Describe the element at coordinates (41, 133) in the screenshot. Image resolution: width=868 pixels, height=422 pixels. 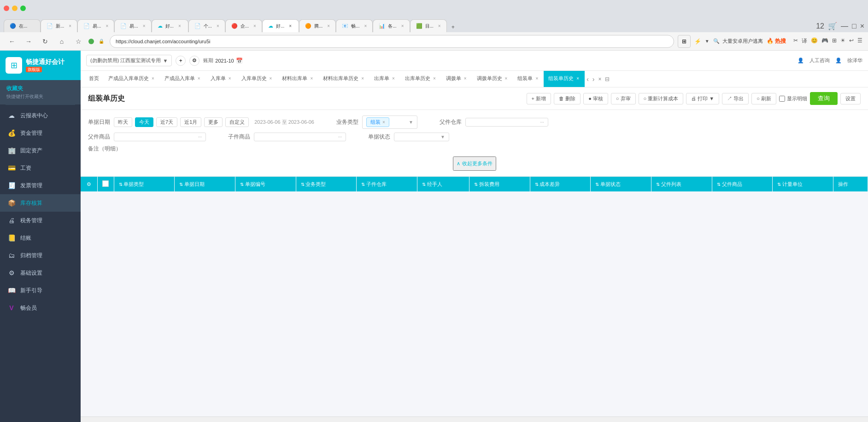
I see `sidebar-item-fund: 💰 资金管理` at that location.